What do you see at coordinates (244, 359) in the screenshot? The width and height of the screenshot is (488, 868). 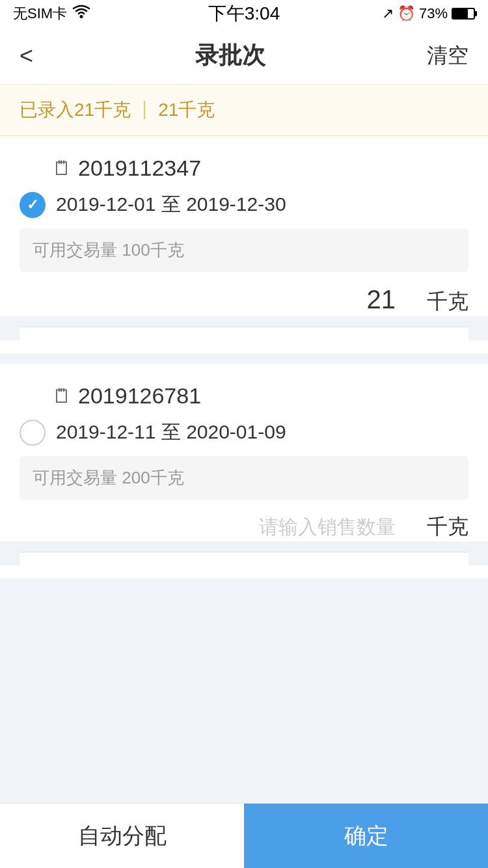 I see `section-divider` at bounding box center [244, 359].